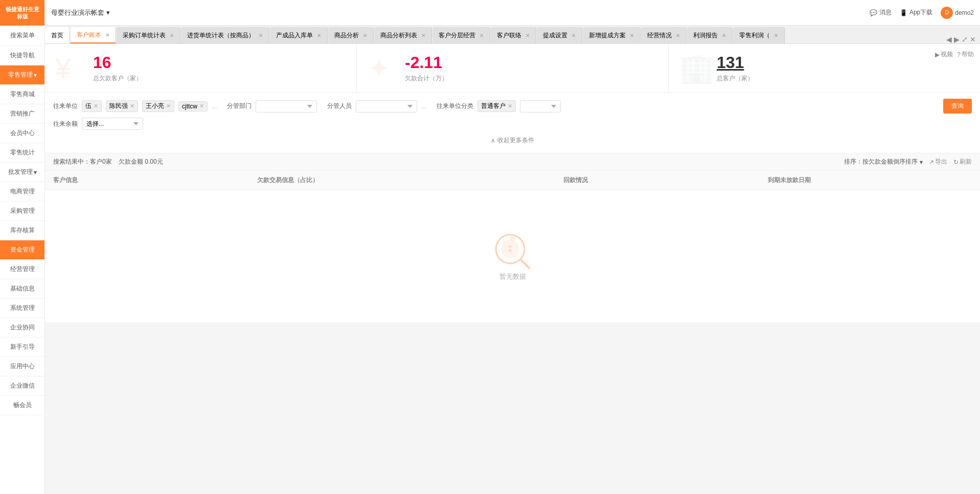 The image size is (980, 494). Describe the element at coordinates (22, 192) in the screenshot. I see `sidebar-item-ecommerce: 电商管理` at that location.